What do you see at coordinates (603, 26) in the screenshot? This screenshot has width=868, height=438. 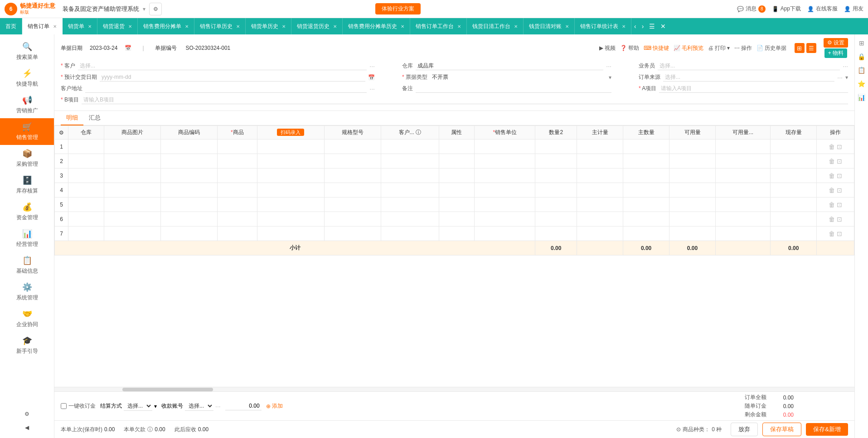 I see `tab-stats: 销售订单统计表 ✕` at bounding box center [603, 26].